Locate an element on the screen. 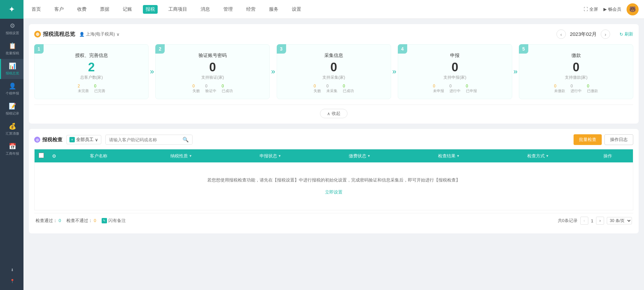 The width and height of the screenshot is (644, 290). col-operation: 操作 is located at coordinates (608, 156).